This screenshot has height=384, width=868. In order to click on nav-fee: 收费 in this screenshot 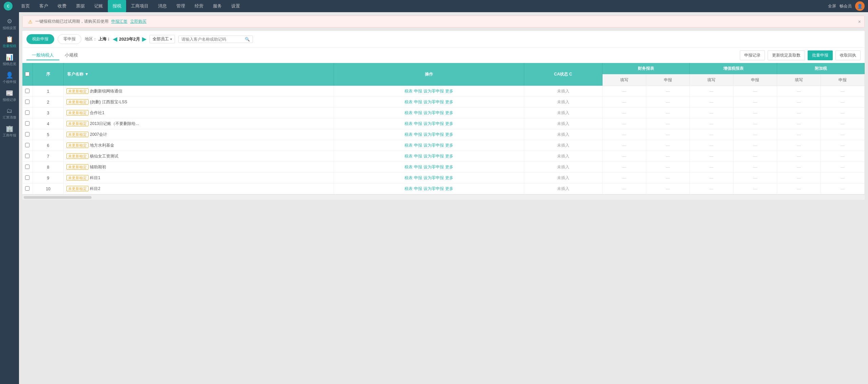, I will do `click(62, 6)`.